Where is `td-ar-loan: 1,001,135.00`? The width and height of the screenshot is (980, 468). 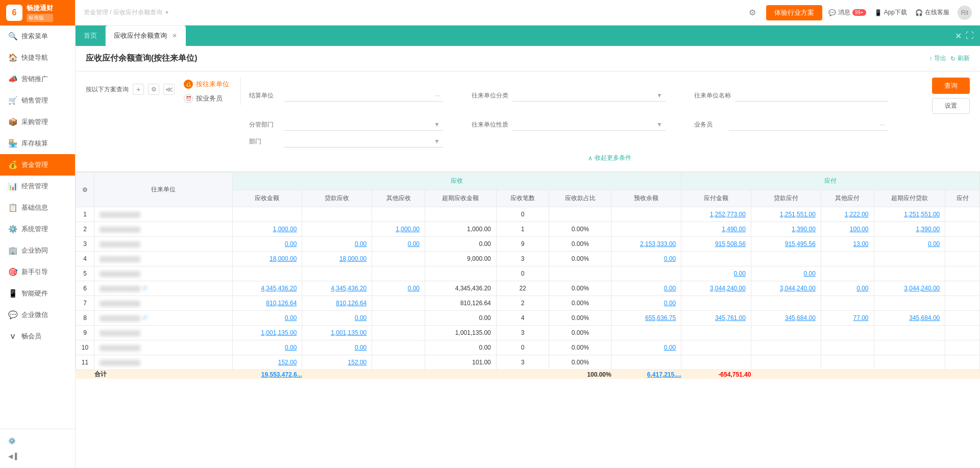
td-ar-loan: 1,001,135.00 is located at coordinates (337, 333).